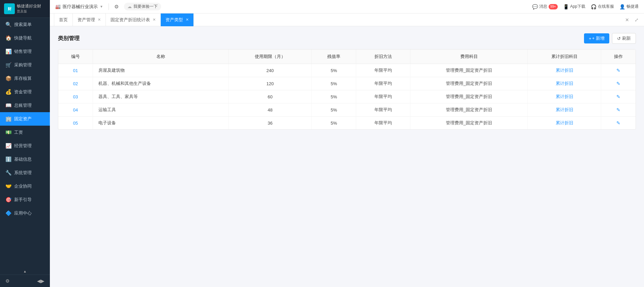 This screenshot has height=287, width=644. I want to click on sidebar-item-search: 🔍 搜索菜单, so click(25, 25).